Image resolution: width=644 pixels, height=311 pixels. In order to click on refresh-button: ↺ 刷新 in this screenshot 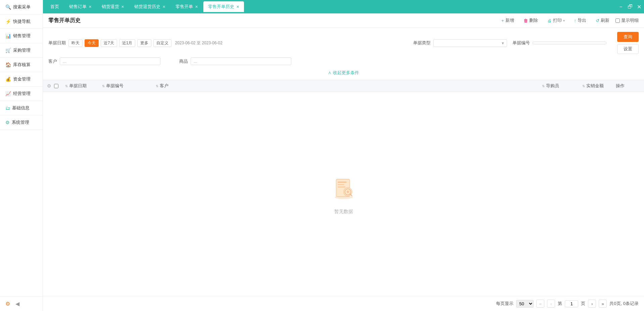, I will do `click(603, 20)`.